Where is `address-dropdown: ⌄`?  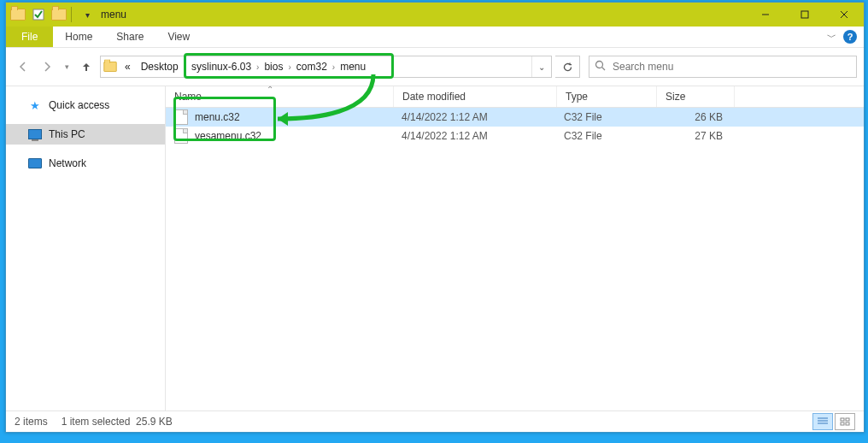 address-dropdown: ⌄ is located at coordinates (542, 67).